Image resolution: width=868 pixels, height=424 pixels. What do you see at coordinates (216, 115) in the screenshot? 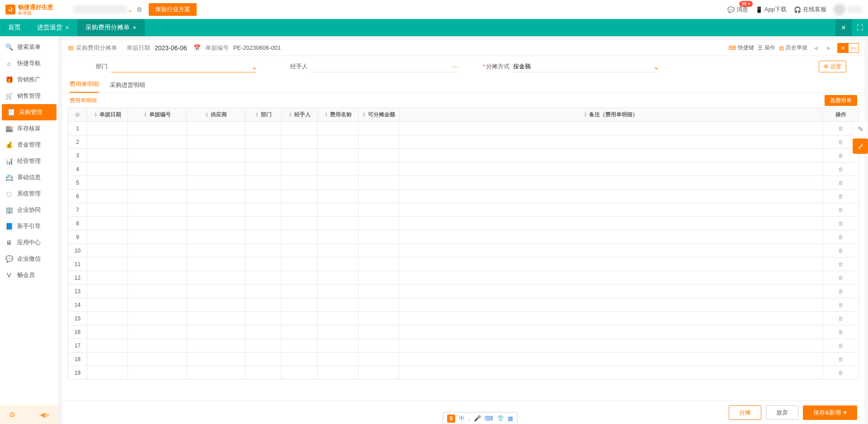
I see `table-column-header: ▲▼供应商` at bounding box center [216, 115].